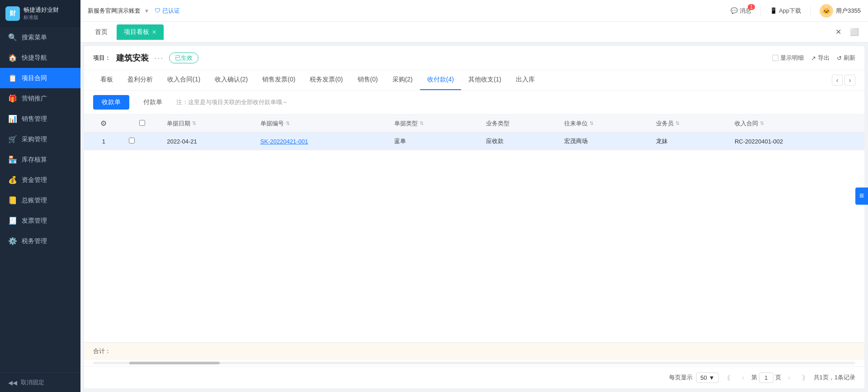 The width and height of the screenshot is (868, 392). I want to click on income-contract-sort-icon: ⇅, so click(762, 123).